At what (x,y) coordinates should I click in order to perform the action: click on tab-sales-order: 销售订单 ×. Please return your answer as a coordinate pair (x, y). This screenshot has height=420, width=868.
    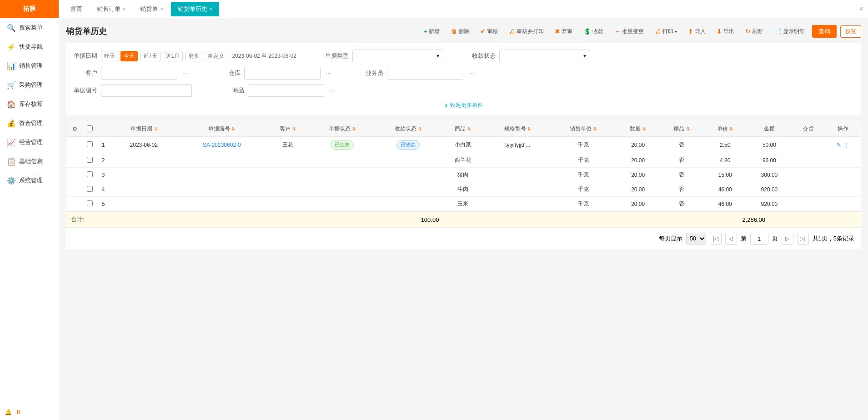
    Looking at the image, I should click on (111, 9).